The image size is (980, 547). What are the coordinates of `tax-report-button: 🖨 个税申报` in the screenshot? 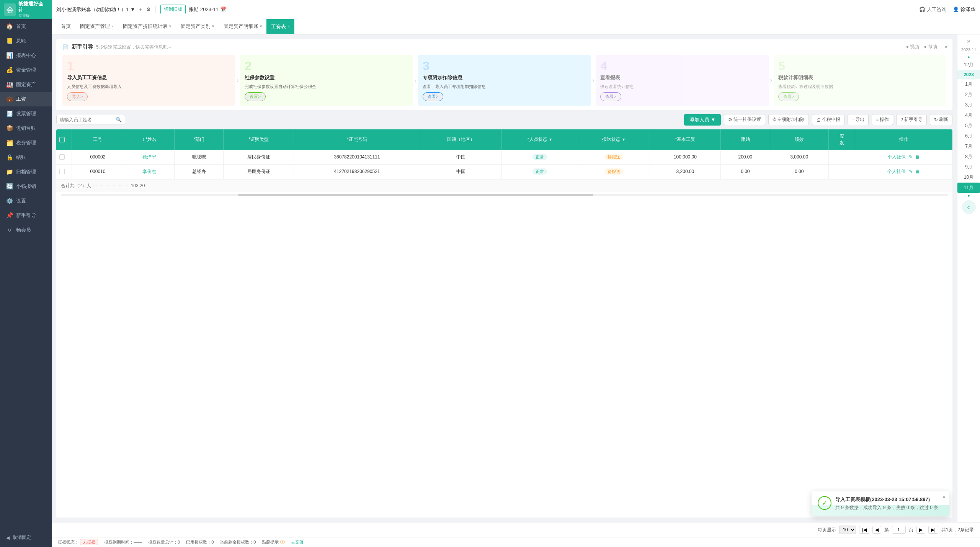 It's located at (828, 119).